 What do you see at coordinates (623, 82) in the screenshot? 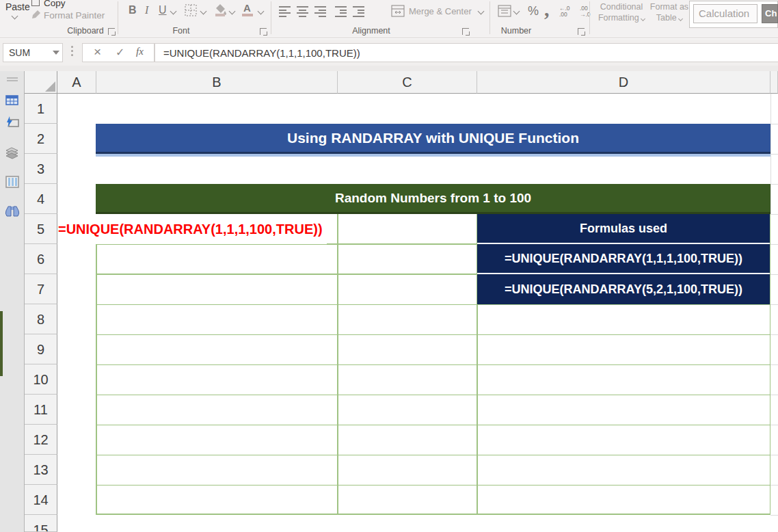
I see `column-header-d: D` at bounding box center [623, 82].